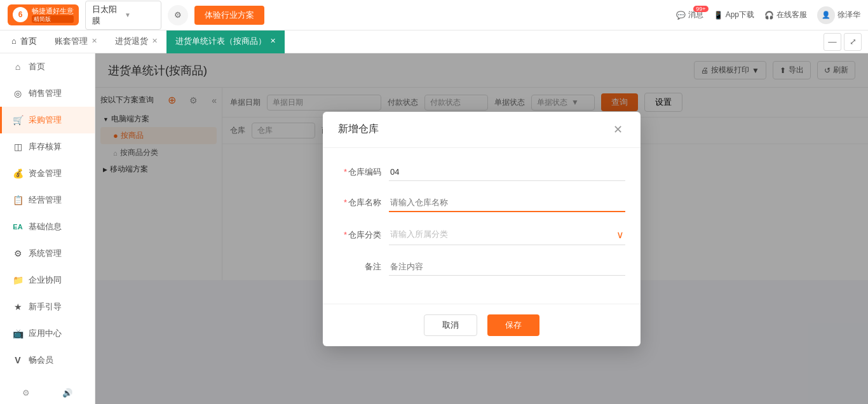 Image resolution: width=868 pixels, height=404 pixels. I want to click on tab-bar: ⌂ 首页 账套管理 ✕ 进货退货 ✕ 进货单统计表（按商品） ✕ — ⤢, so click(434, 42).